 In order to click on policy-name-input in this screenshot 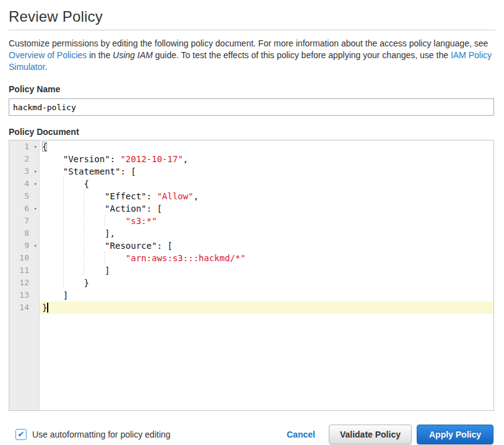, I will do `click(251, 107)`.